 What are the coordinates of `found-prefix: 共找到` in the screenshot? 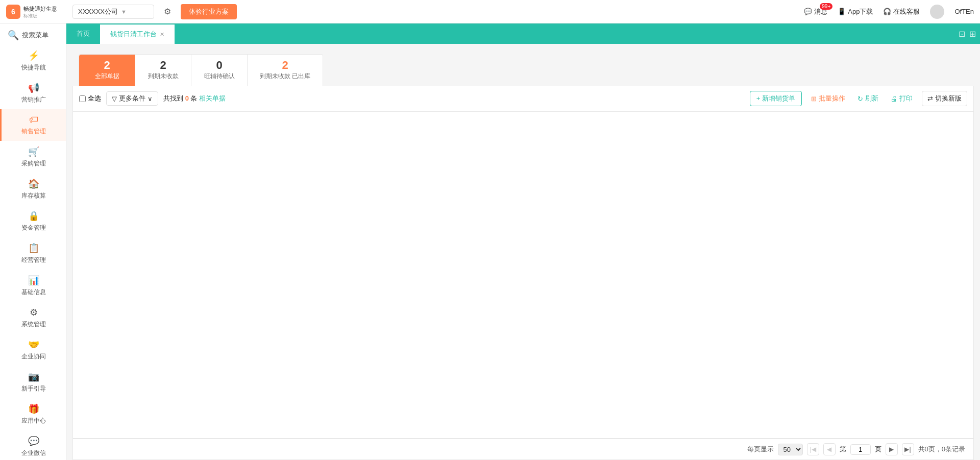 It's located at (174, 98).